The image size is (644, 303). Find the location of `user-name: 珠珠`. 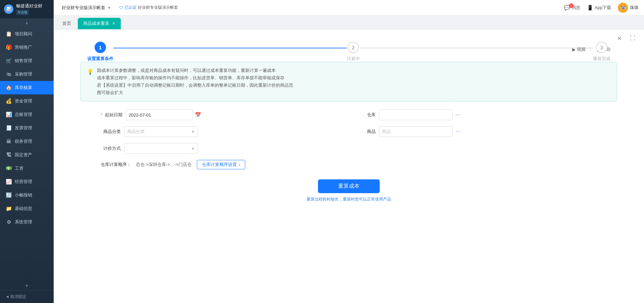

user-name: 珠珠 is located at coordinates (634, 8).